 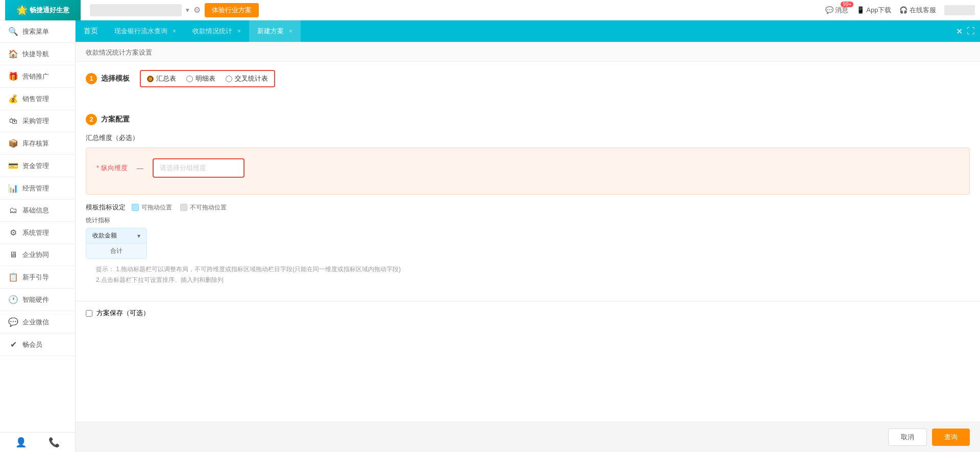 What do you see at coordinates (38, 99) in the screenshot?
I see `sidebar-item-sales: 💰 销售管理` at bounding box center [38, 99].